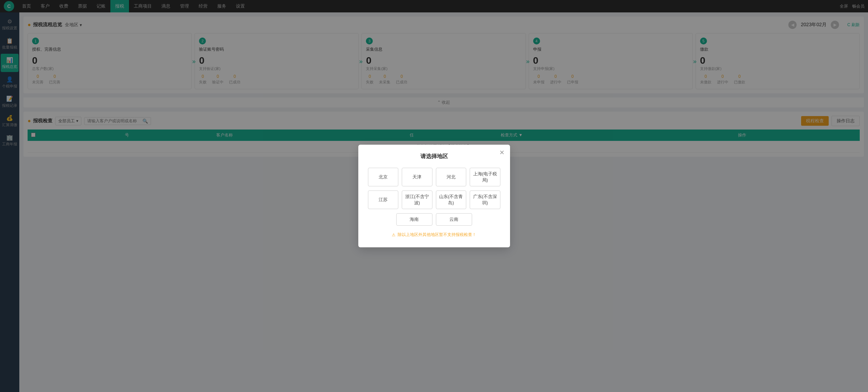  Describe the element at coordinates (383, 177) in the screenshot. I see `region-btn-beijing: 北京` at that location.